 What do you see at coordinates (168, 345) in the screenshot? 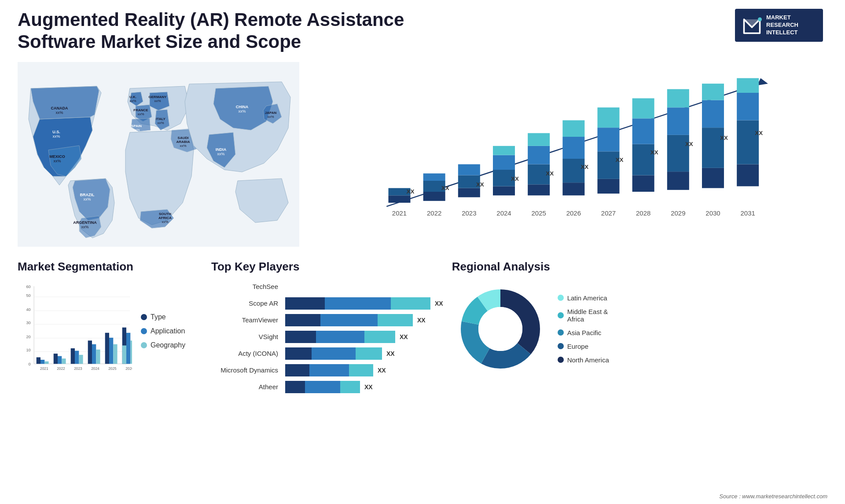
I see `legend-geography-label: Geography` at bounding box center [168, 345].